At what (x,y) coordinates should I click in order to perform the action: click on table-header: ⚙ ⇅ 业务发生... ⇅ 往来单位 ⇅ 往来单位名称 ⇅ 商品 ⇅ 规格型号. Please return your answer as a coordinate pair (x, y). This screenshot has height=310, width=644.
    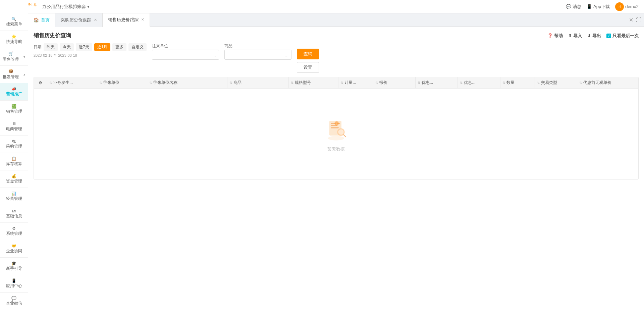
    Looking at the image, I should click on (336, 83).